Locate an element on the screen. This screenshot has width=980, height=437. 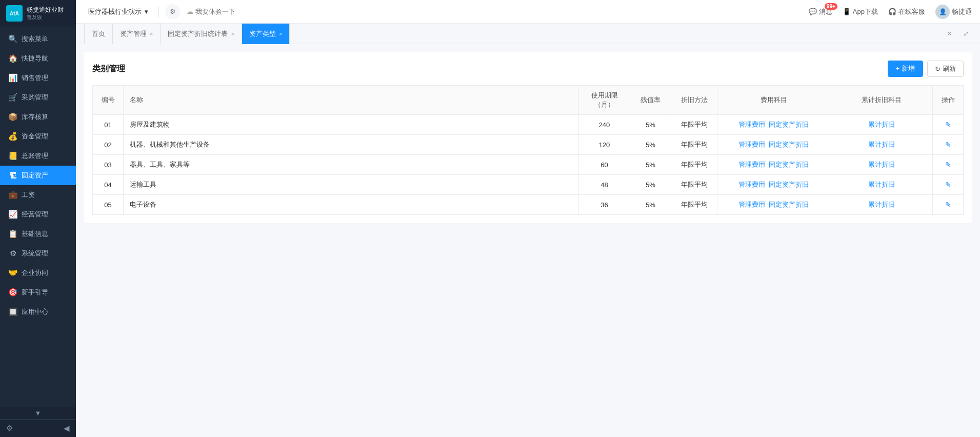
cell-residual-1: 5% is located at coordinates (651, 145).